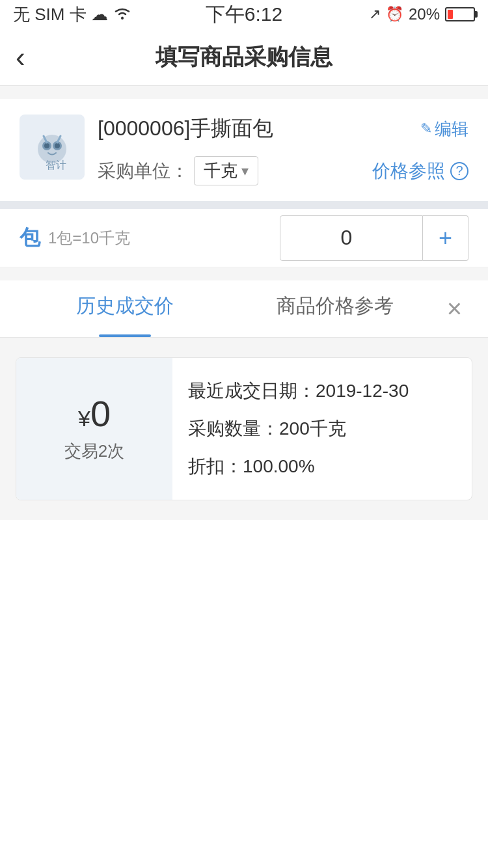 The width and height of the screenshot is (488, 868). What do you see at coordinates (422, 14) in the screenshot?
I see `status-right: ↗ ⏰ 20%` at bounding box center [422, 14].